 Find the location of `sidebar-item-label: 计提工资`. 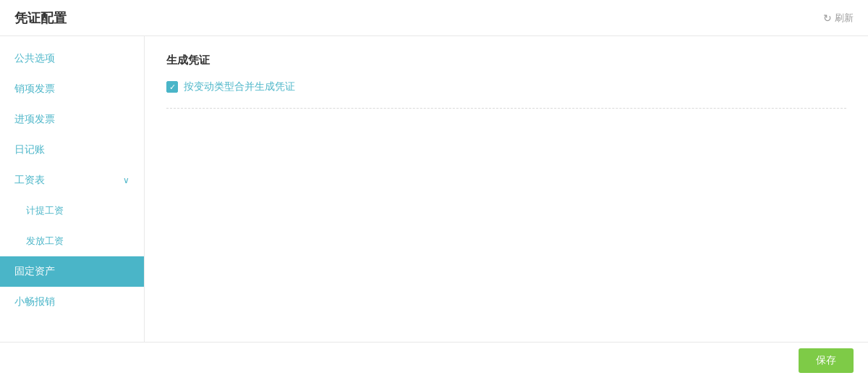

sidebar-item-label: 计提工资 is located at coordinates (45, 211).